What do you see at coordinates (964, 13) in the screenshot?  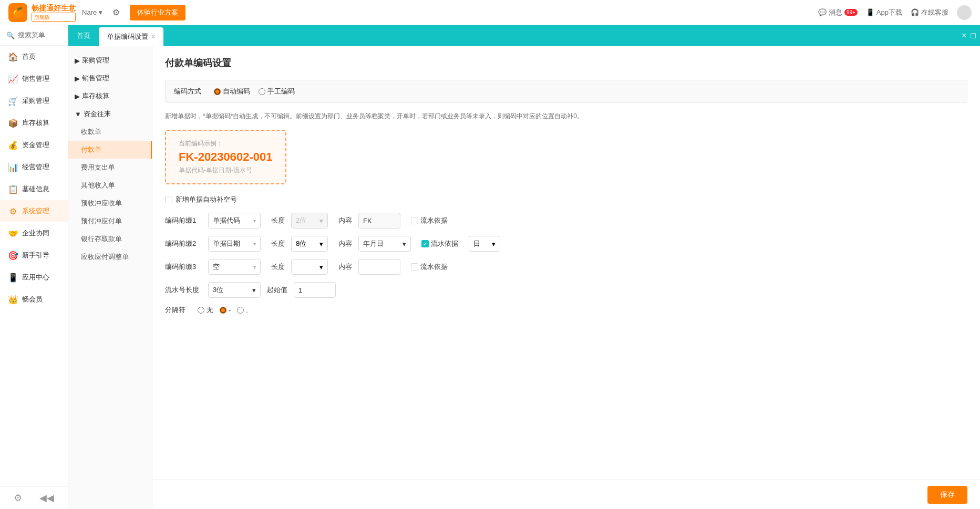 I see `avatar` at bounding box center [964, 13].